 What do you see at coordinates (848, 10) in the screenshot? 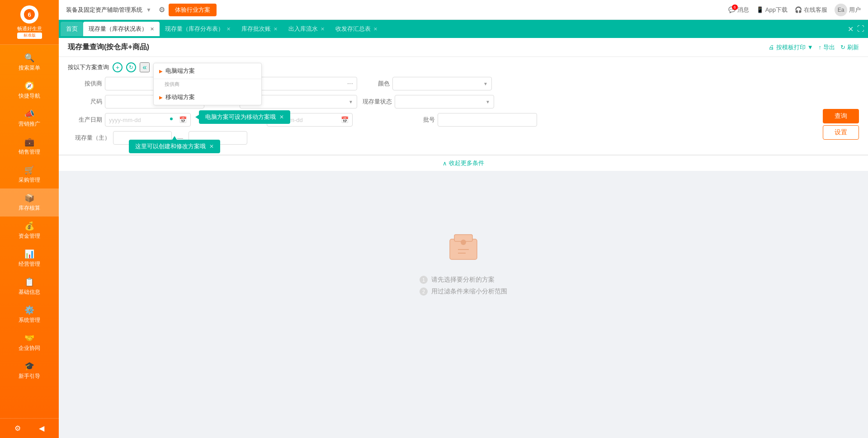
I see `user-item: Ea 用户` at bounding box center [848, 10].